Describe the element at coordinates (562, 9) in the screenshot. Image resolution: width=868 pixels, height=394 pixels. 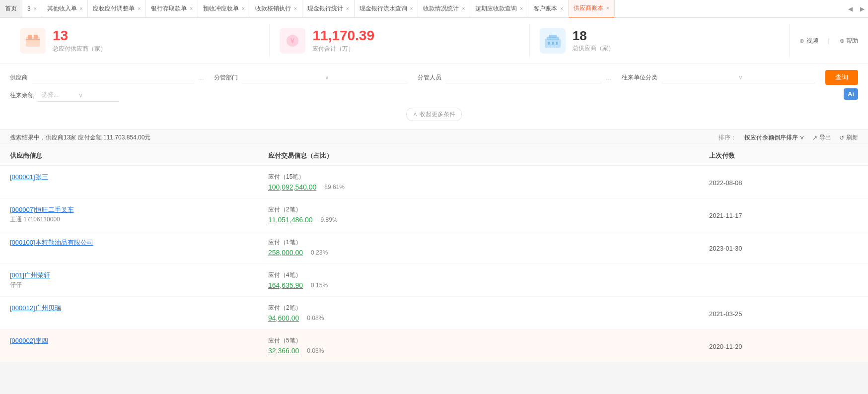
I see `nav-tab-close-customer-account: ×` at that location.